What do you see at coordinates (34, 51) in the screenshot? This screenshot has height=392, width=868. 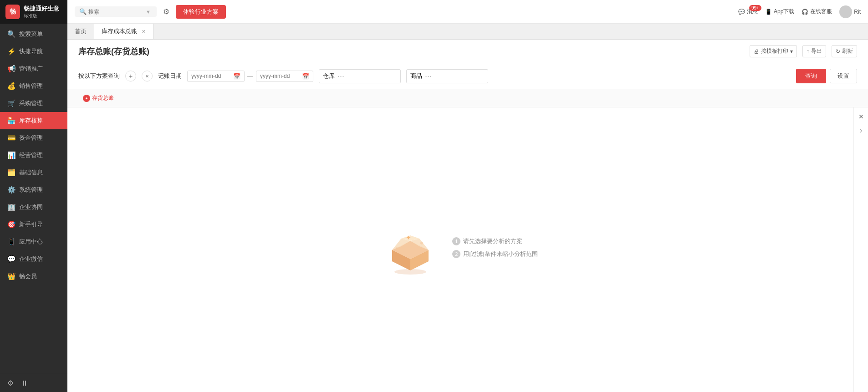 I see `sidebar-item-shortcut: ⚡ 快捷导航` at bounding box center [34, 51].